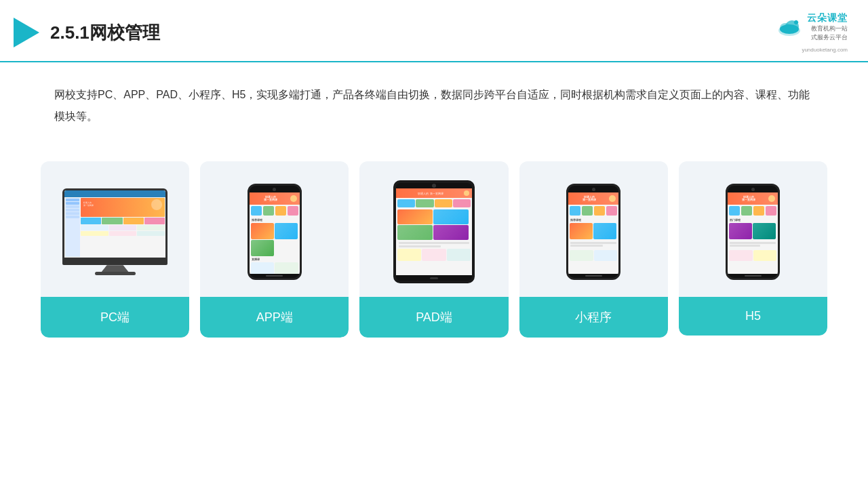  Describe the element at coordinates (753, 248) in the screenshot. I see `h5-card: 职通人的第一堂网课 热门课程` at that location.